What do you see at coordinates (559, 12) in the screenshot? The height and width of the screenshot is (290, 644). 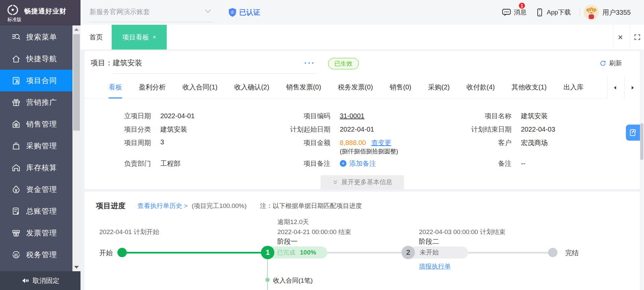 I see `app-download-label: App下载` at bounding box center [559, 12].